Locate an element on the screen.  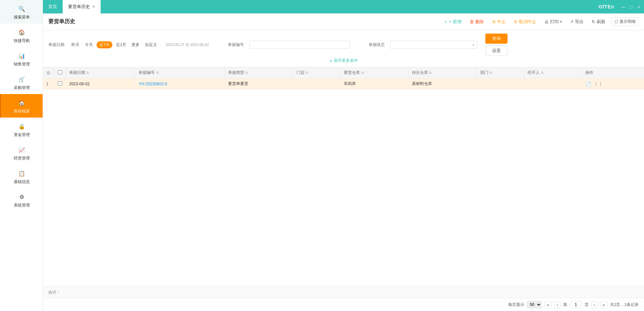
sort-pendwh-icon: ⇅ is located at coordinates (430, 73).